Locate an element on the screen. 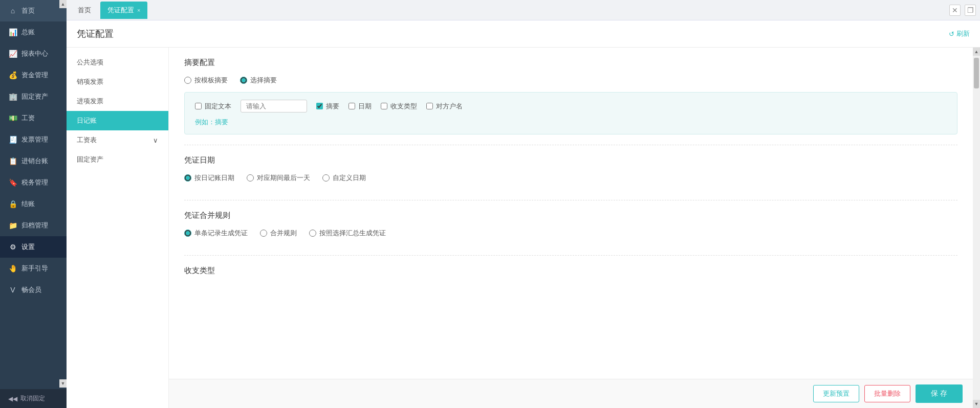  radio-template-input is located at coordinates (188, 80).